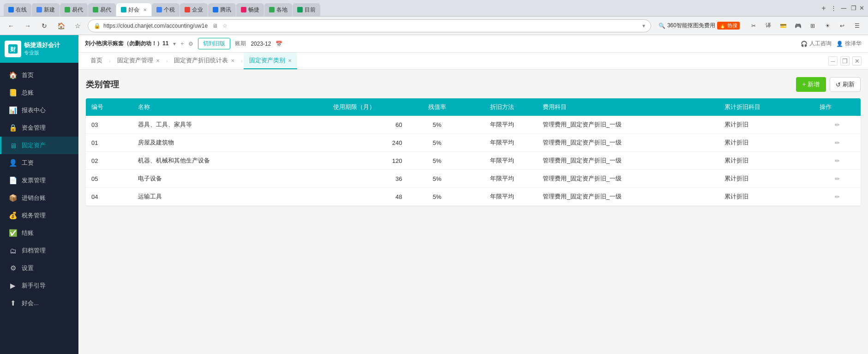 Image resolution: width=868 pixels, height=354 pixels. What do you see at coordinates (798, 26) in the screenshot?
I see `game-icon: 🎮` at bounding box center [798, 26].